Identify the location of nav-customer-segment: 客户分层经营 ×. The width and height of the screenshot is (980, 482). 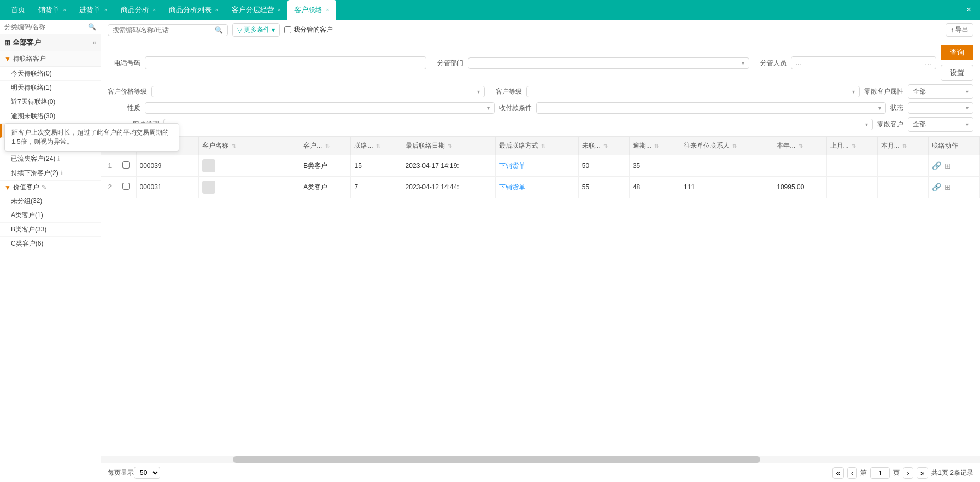
(256, 10).